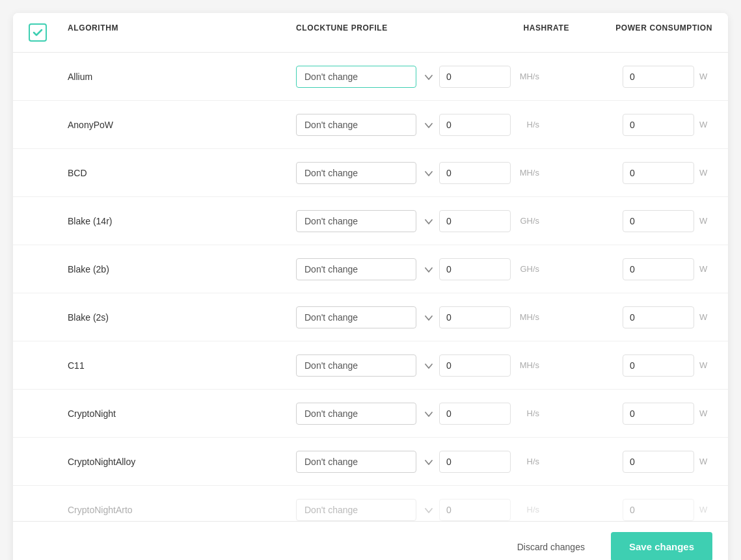  I want to click on algorithm-name: AnonyPoW, so click(182, 125).